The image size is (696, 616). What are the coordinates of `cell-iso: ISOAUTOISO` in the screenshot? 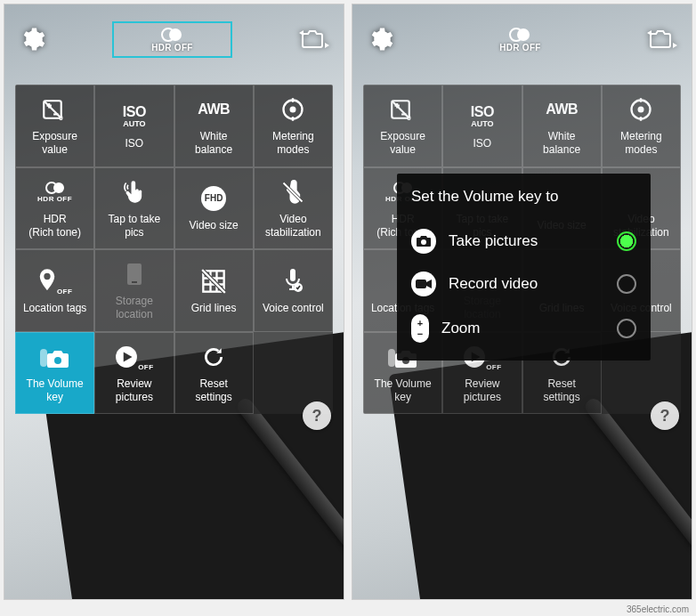 It's located at (482, 126).